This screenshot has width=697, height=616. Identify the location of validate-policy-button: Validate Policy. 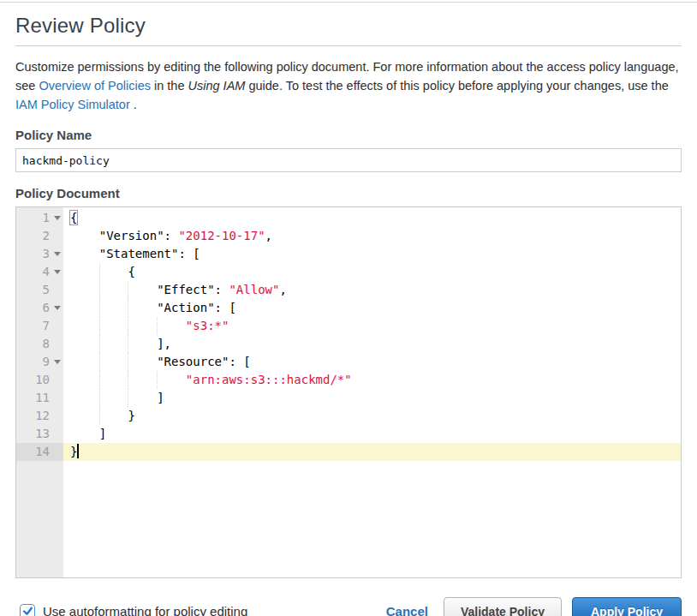
(503, 607).